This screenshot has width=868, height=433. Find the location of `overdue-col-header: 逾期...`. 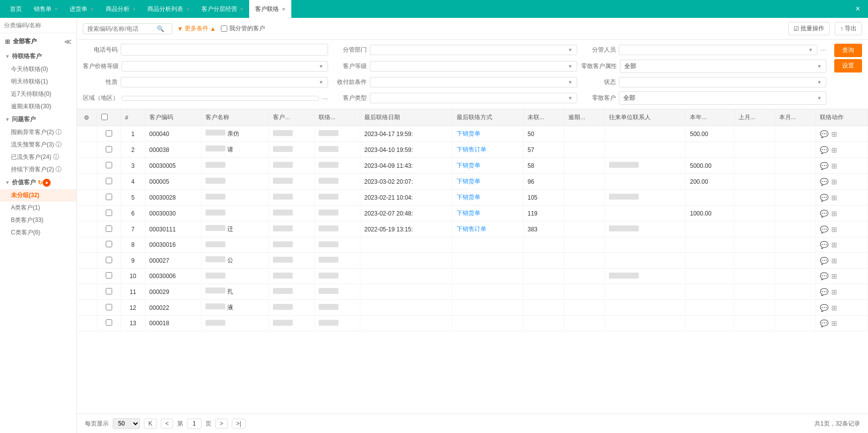

overdue-col-header: 逾期... is located at coordinates (585, 118).